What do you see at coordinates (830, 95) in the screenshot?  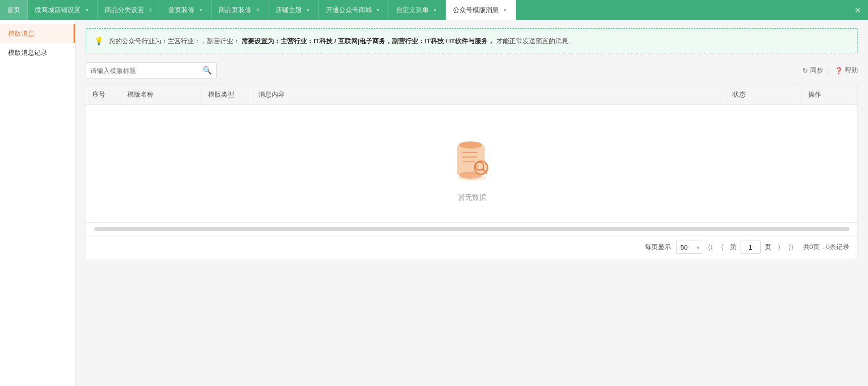 I see `col-header-action: 操作` at bounding box center [830, 95].